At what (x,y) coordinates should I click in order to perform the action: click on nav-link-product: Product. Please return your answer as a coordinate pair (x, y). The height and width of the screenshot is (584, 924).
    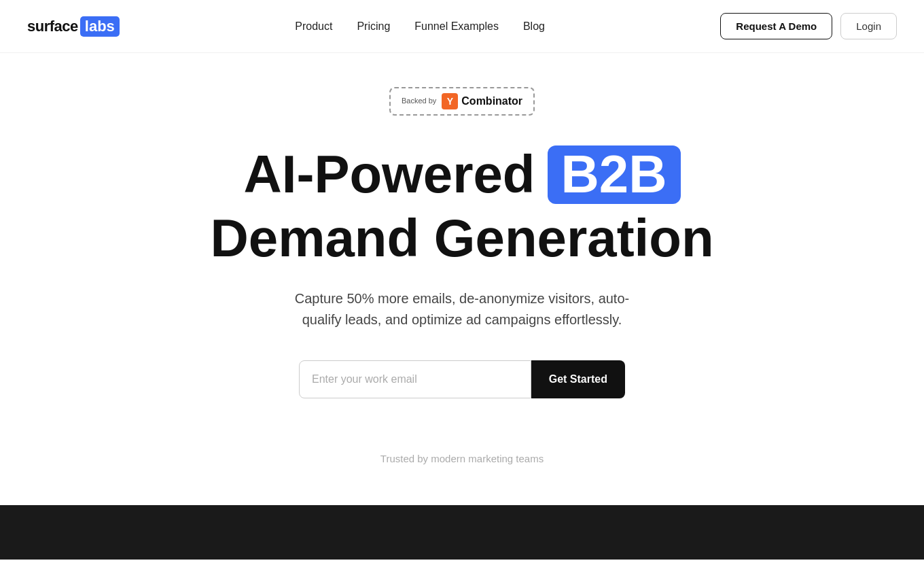
    Looking at the image, I should click on (314, 27).